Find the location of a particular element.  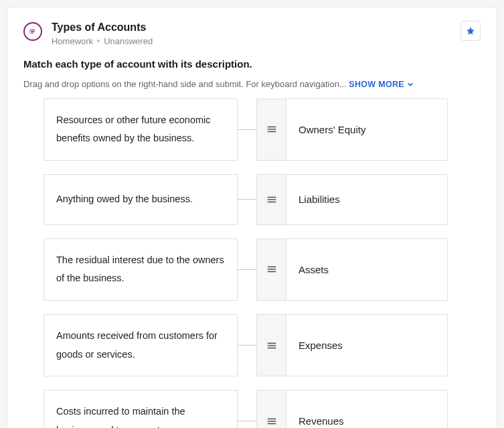

status-label: Unanswered is located at coordinates (129, 42).